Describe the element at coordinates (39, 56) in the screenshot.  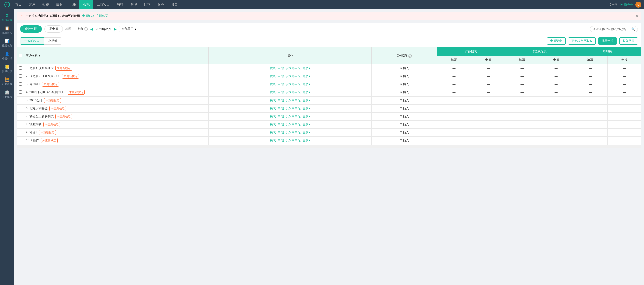
I see `customer-sort-icon: ▾` at that location.